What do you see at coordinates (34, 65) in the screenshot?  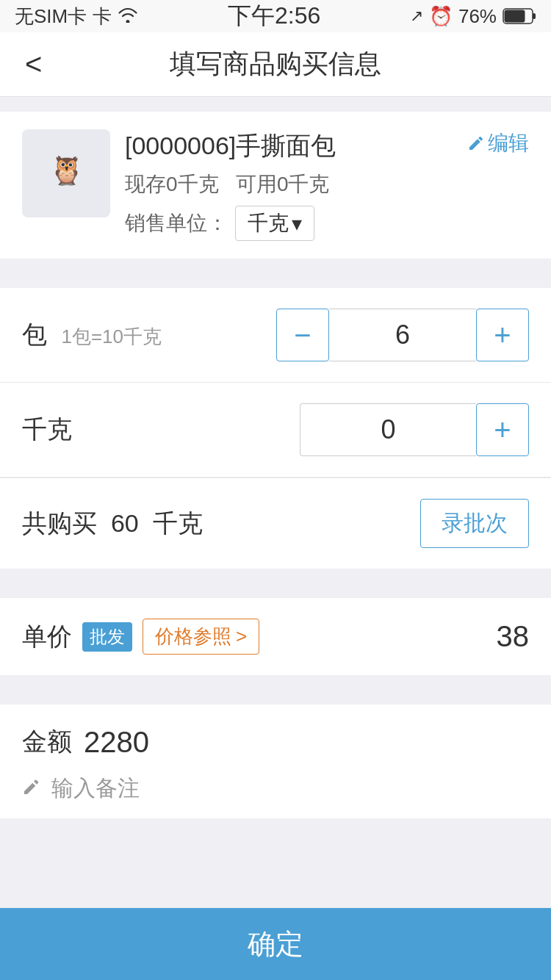 I see `back-button: <` at bounding box center [34, 65].